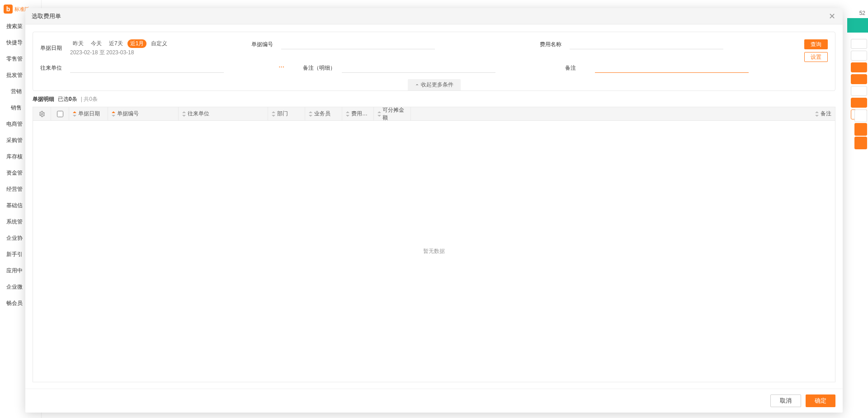  Describe the element at coordinates (623, 114) in the screenshot. I see `th-remark: 备注` at that location.